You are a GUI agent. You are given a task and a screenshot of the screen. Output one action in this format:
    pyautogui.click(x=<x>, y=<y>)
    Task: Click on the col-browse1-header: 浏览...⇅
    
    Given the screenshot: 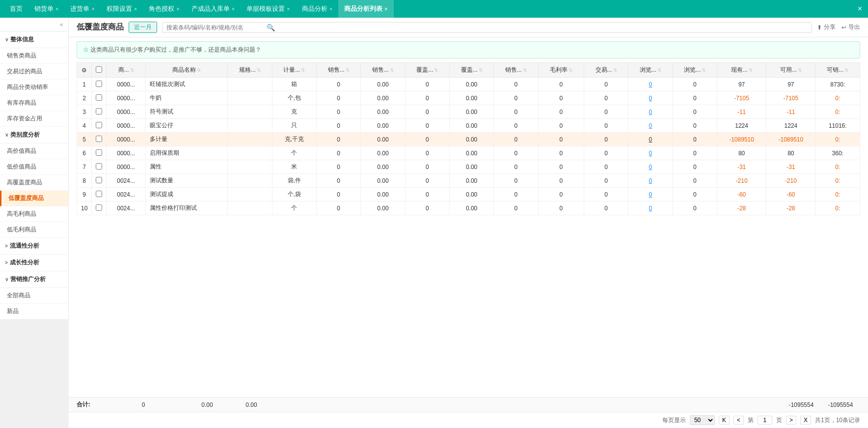 What is the action you would take?
    pyautogui.click(x=651, y=70)
    